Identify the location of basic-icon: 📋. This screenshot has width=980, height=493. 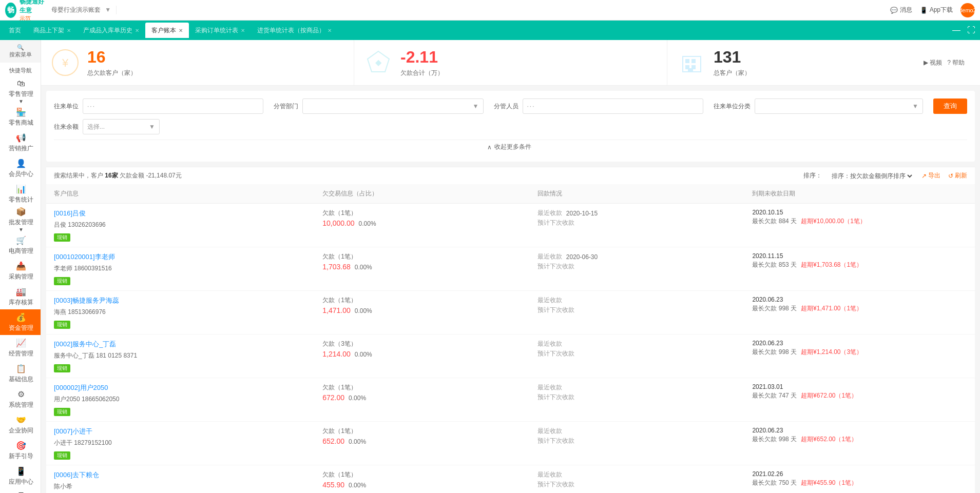
(21, 368).